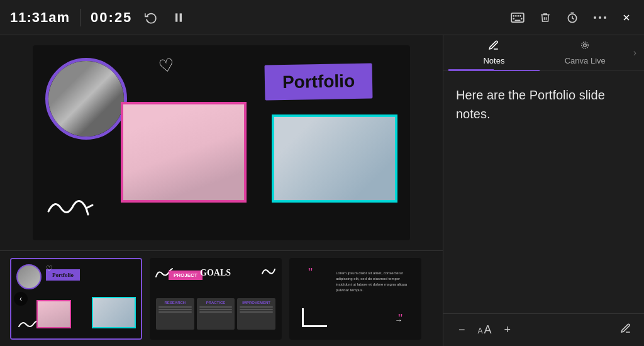 Image resolution: width=644 pixels, height=346 pixels. I want to click on thumb2-research-lines, so click(175, 310).